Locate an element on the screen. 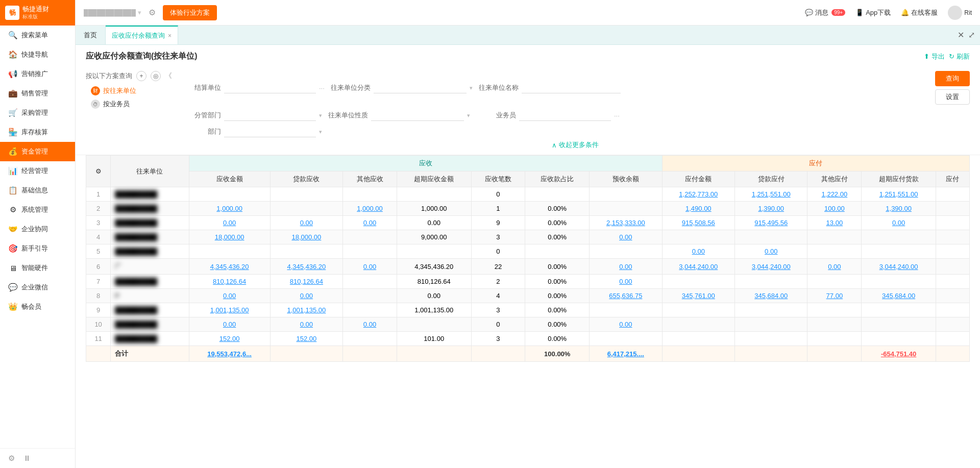 Image resolution: width=980 pixels, height=468 pixels. sidebar-item-search: 🔍 搜索菜单 is located at coordinates (38, 35).